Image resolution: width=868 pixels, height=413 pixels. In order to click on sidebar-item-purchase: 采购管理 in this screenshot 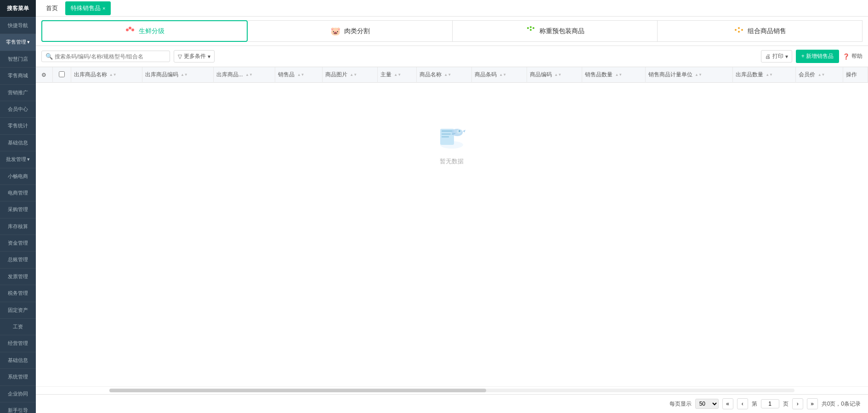, I will do `click(18, 210)`.